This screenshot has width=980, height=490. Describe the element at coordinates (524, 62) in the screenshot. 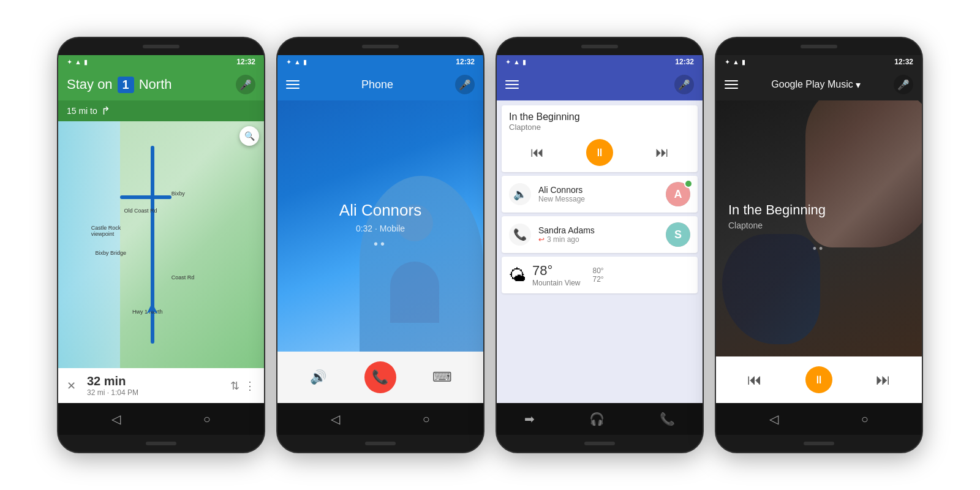

I see `battery-icon-3: ▮` at that location.